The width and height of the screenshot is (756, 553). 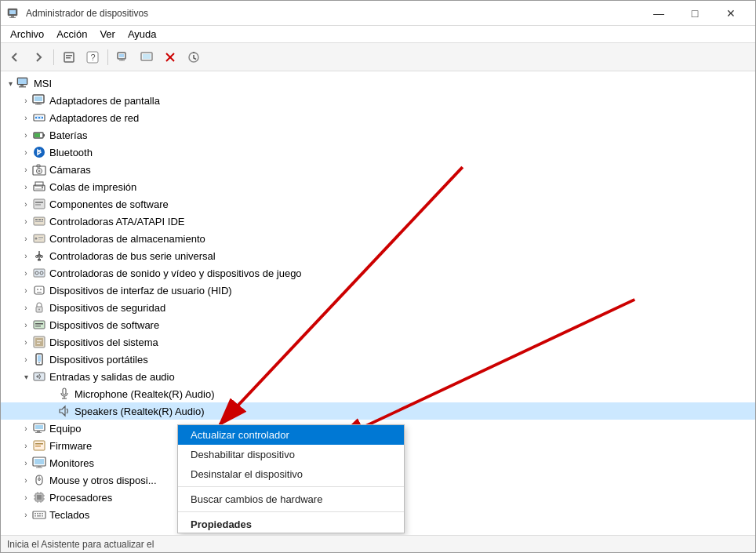 I want to click on tree-item-componentes-software: › Componentes de software, so click(x=378, y=204).